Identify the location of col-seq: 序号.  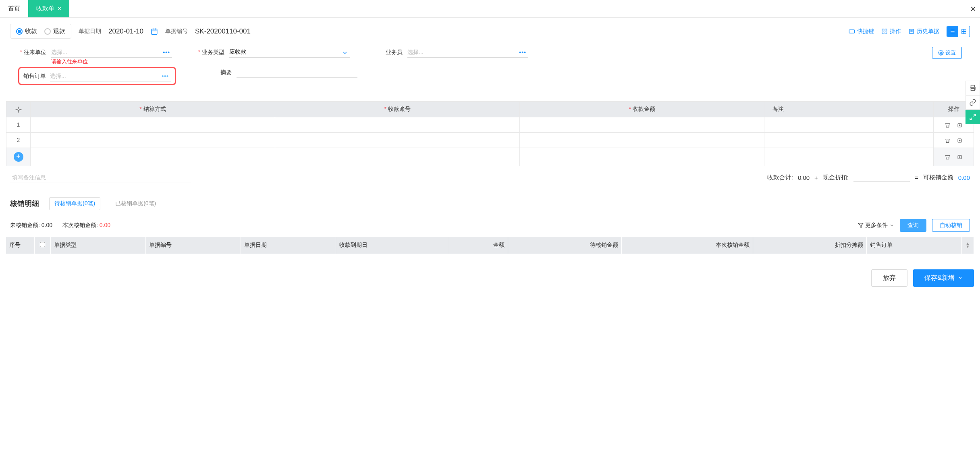
(20, 245).